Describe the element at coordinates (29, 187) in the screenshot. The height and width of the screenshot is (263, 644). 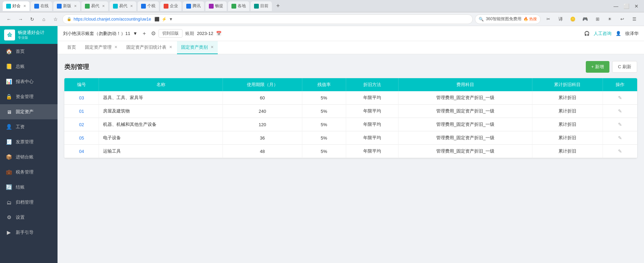
I see `sidebar-item-close: 🔄 结账` at that location.